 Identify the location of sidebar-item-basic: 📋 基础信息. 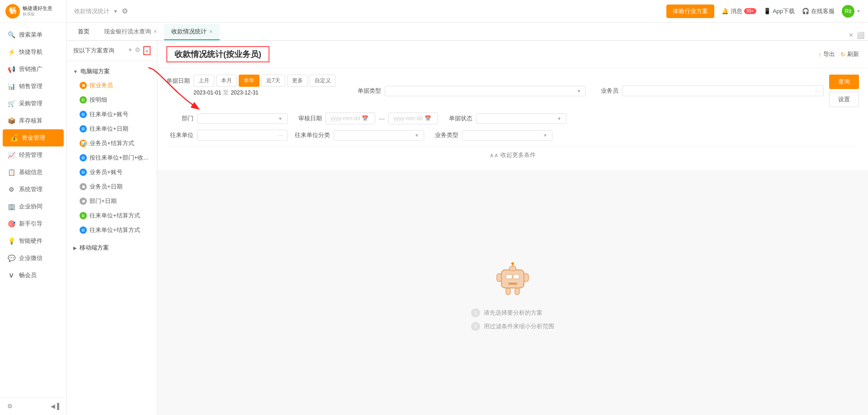
(33, 172).